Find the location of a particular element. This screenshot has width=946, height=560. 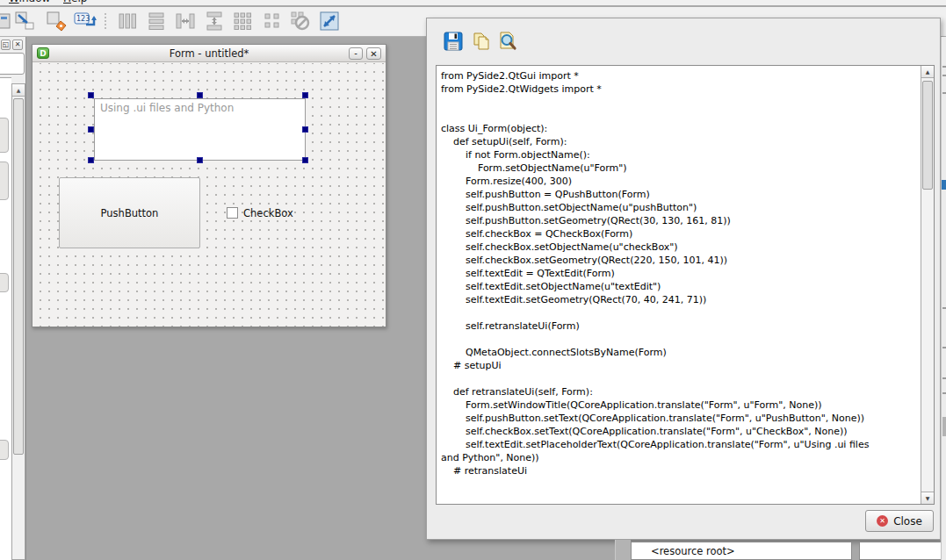

selection-handle-top-left is located at coordinates (91, 95).